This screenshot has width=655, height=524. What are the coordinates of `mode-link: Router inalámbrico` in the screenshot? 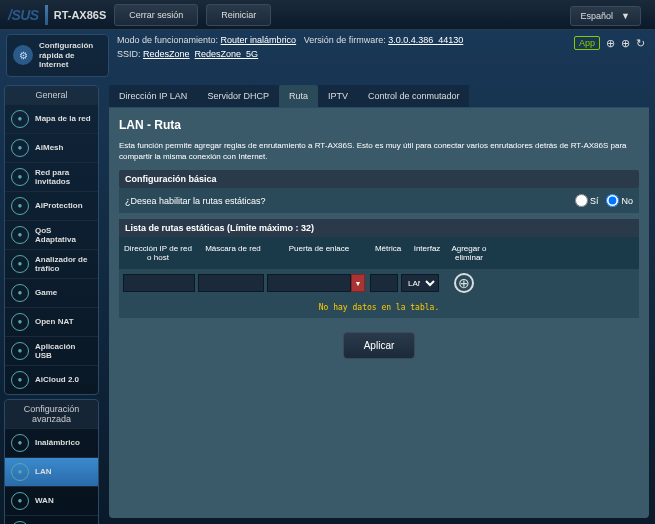 It's located at (259, 40).